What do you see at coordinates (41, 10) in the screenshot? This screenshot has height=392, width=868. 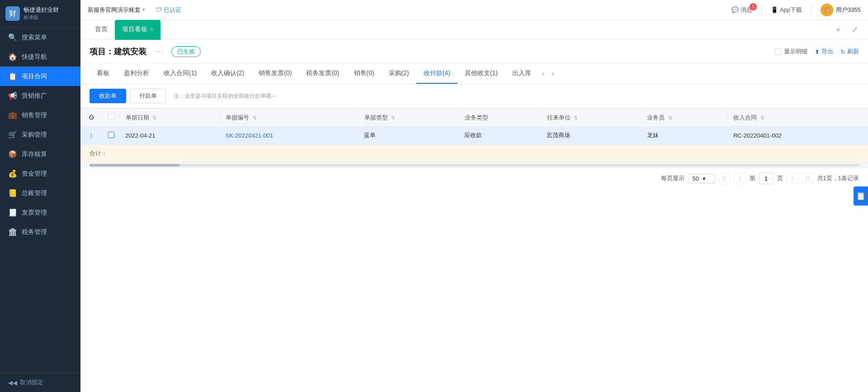 I see `app-name: 畅捷通好业财` at bounding box center [41, 10].